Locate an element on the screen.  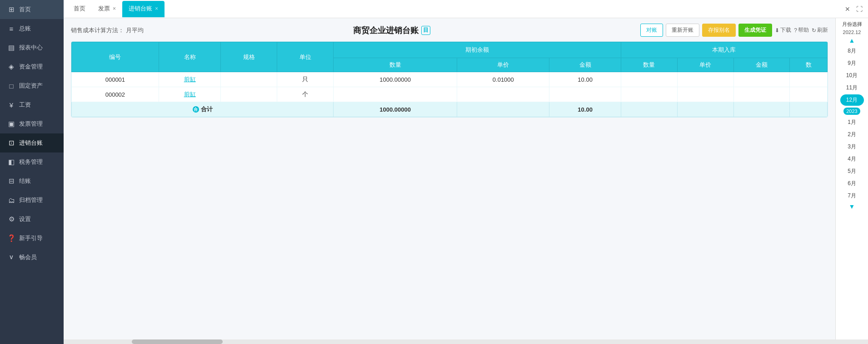
month-selector-panel: 月份选择 2022.12 ▲ 8月 9月 10月 11月 12月 2023 1月… is located at coordinates (852, 179).